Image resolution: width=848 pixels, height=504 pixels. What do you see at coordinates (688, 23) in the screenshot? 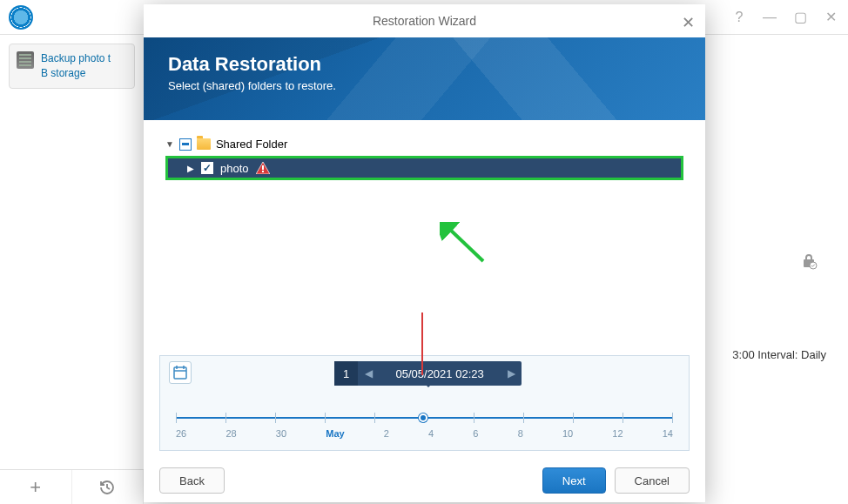
I see `modal-close-button: ✕` at bounding box center [688, 23].